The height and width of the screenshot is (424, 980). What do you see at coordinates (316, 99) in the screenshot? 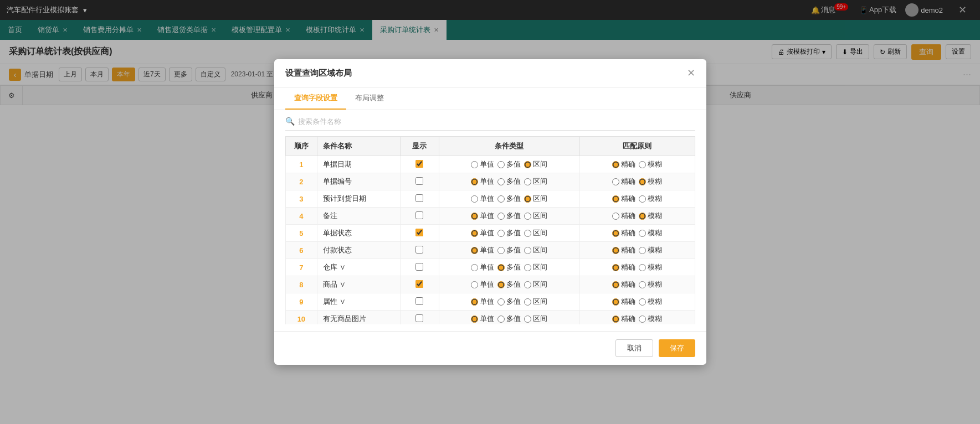
I see `modal-tab-query-fields: 查询字段设置` at bounding box center [316, 99].